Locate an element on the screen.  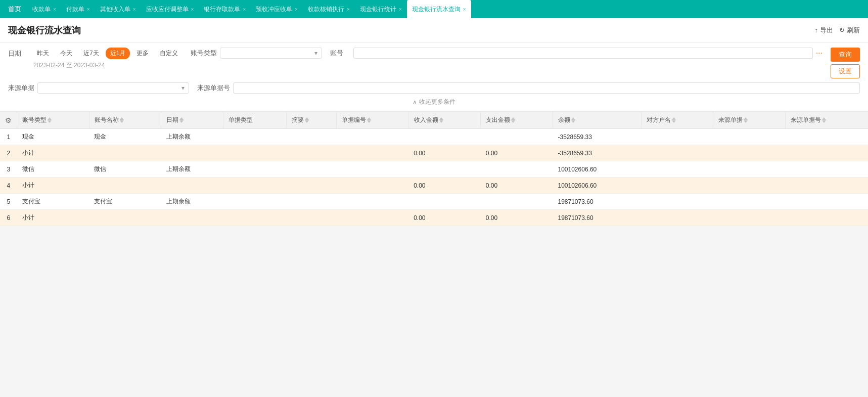
date-range: 2023-02-24 至 2023-03-24 is located at coordinates (69, 66).